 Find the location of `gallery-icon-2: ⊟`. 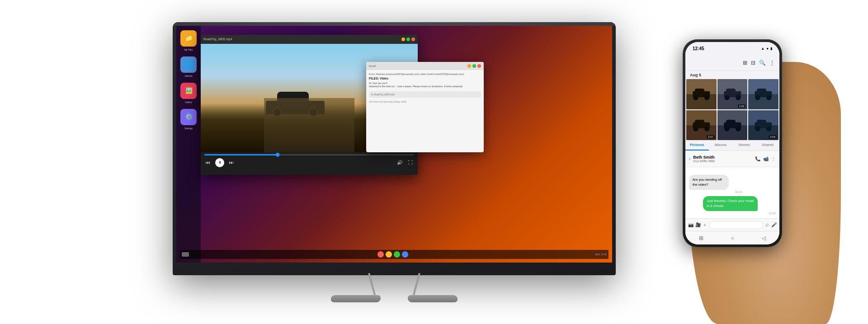

gallery-icon-2: ⊟ is located at coordinates (753, 63).